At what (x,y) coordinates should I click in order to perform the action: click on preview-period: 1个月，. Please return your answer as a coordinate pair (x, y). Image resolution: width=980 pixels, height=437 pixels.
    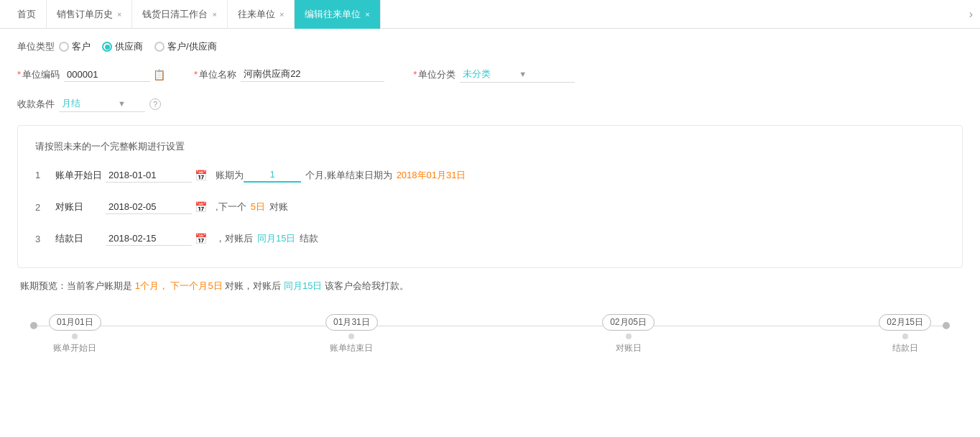
    Looking at the image, I should click on (152, 286).